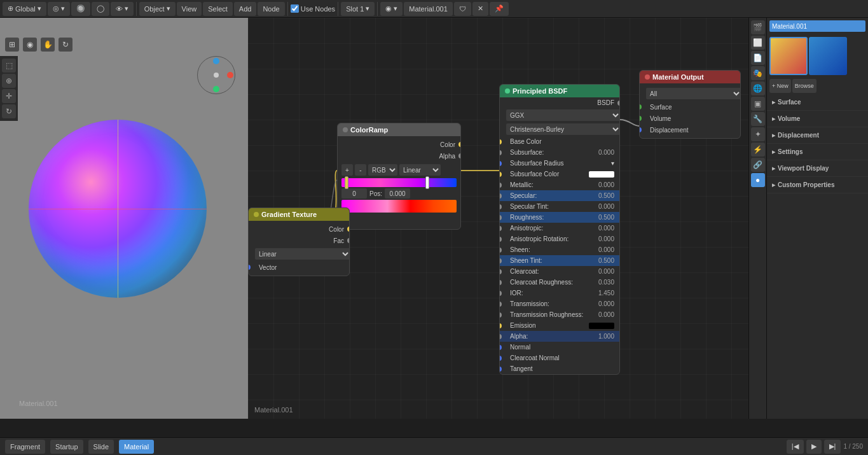  What do you see at coordinates (499, 9) in the screenshot?
I see `pin-btn: 📌` at bounding box center [499, 9].